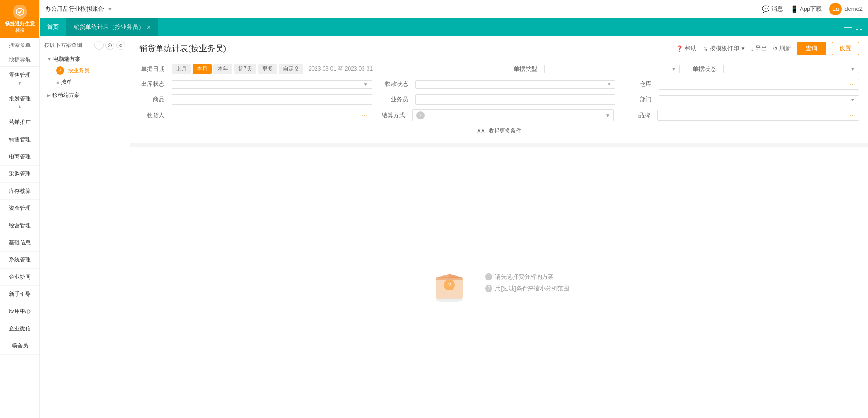 The height and width of the screenshot is (418, 868). Describe the element at coordinates (149, 27) in the screenshot. I see `tab-close-btn: ×` at that location.